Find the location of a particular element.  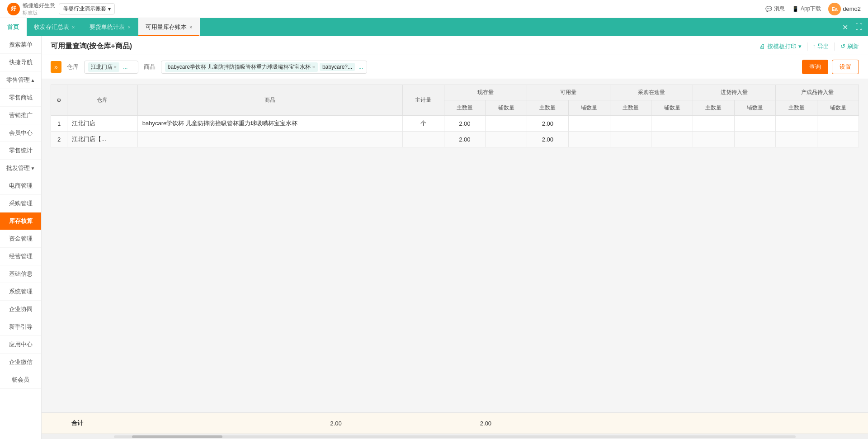

sidebar-item-purchase: 采购管理 is located at coordinates (21, 203).